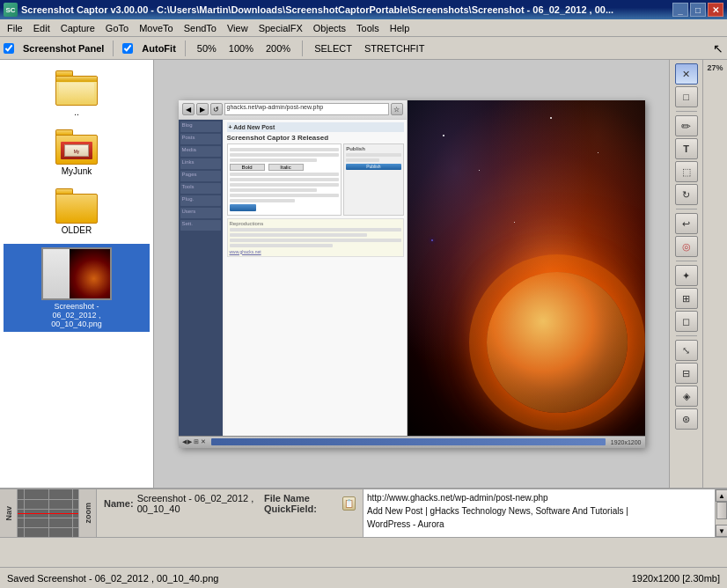  Describe the element at coordinates (9, 48) in the screenshot. I see `screenshot-panel-checkbox` at that location.